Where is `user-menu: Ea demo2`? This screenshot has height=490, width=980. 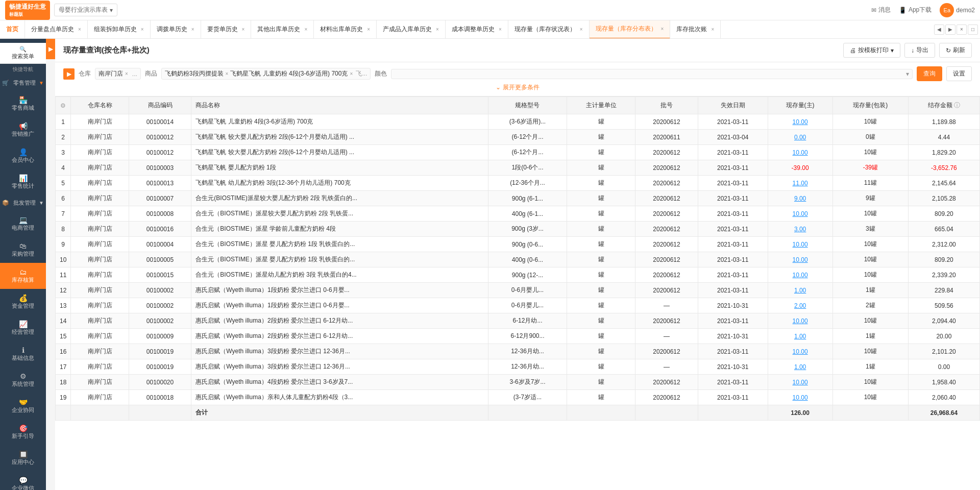
user-menu: Ea demo2 is located at coordinates (958, 10).